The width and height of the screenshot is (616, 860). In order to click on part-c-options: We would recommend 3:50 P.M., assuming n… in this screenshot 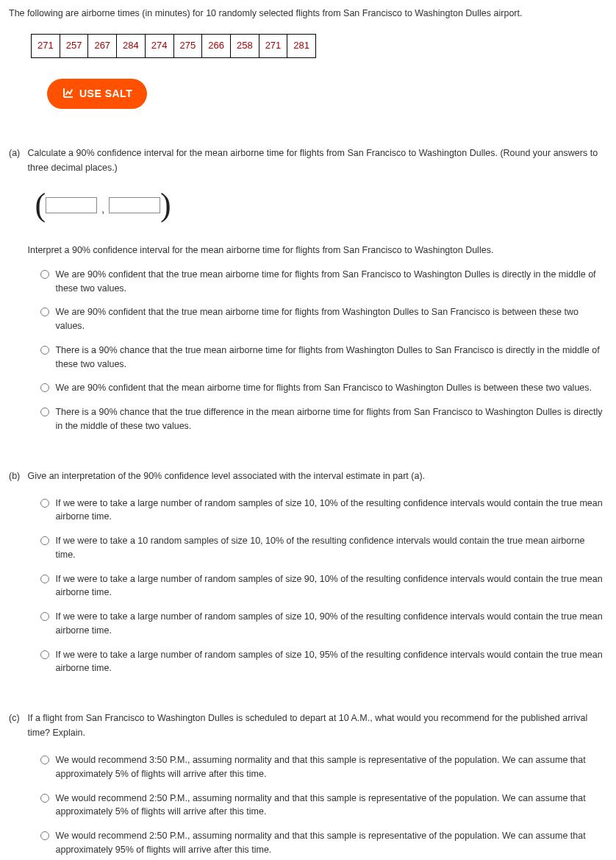, I will do `click(323, 806)`.